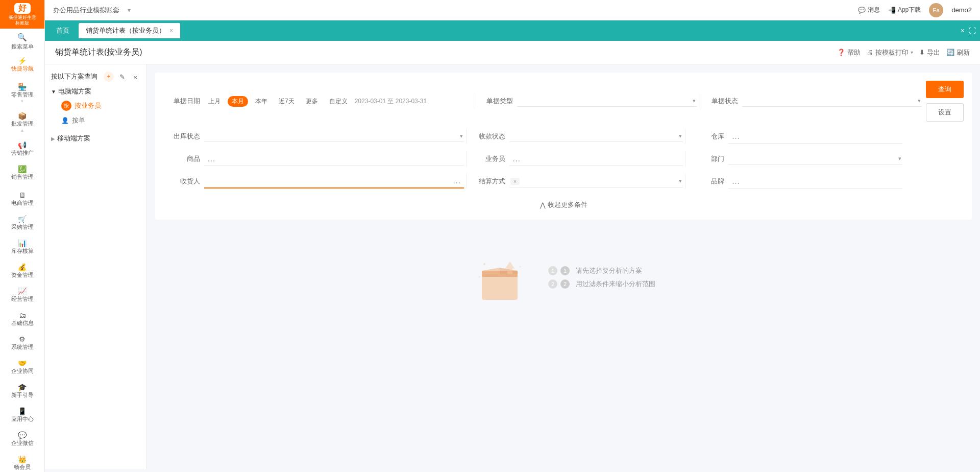 This screenshot has height=472, width=980. I want to click on receiver-input, so click(328, 181).